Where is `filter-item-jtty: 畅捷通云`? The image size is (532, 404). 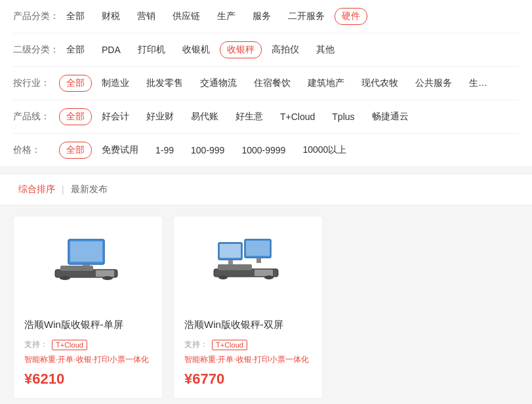
filter-item-jtty: 畅捷通云 is located at coordinates (390, 117).